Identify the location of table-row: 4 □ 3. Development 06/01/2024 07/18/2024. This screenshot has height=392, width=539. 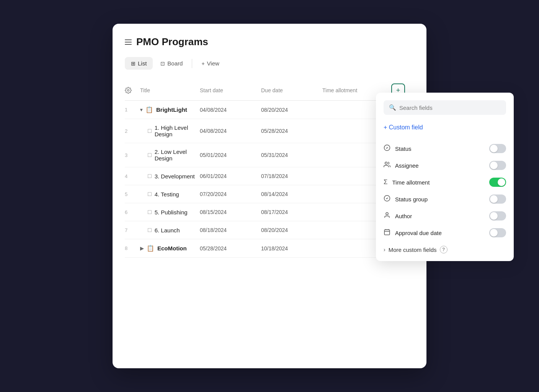
(270, 176).